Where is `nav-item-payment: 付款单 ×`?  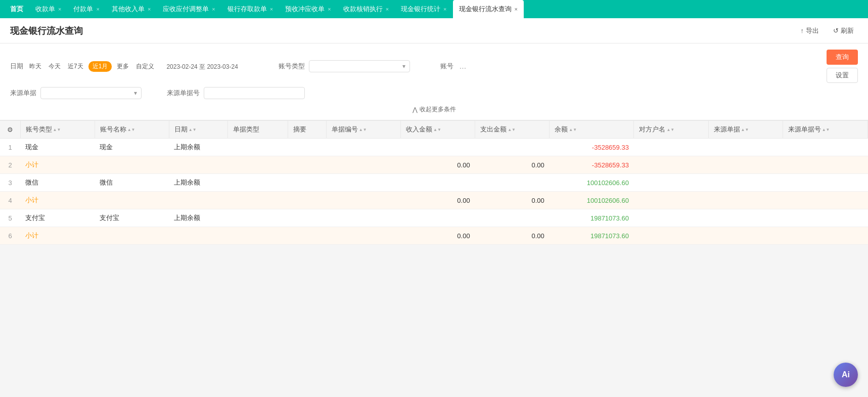
nav-item-payment: 付款单 × is located at coordinates (86, 9).